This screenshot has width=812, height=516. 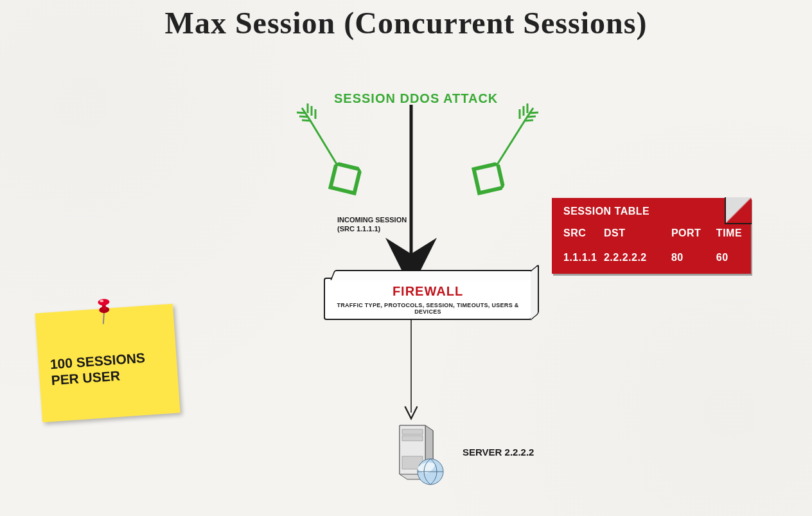 I want to click on firewall-title: FIREWALL, so click(x=428, y=292).